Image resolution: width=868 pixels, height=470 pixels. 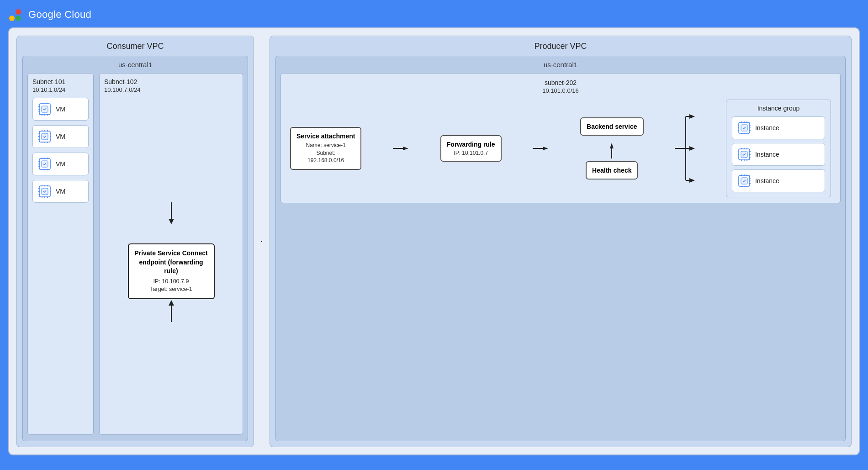 What do you see at coordinates (135, 47) in the screenshot?
I see `consumer-vpc-title: Consumer VPC` at bounding box center [135, 47].